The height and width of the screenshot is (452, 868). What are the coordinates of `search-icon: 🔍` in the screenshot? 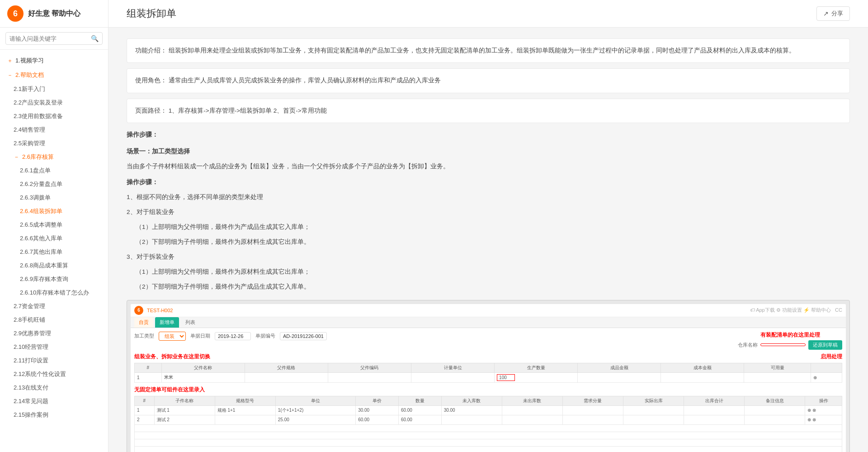 It's located at (95, 38).